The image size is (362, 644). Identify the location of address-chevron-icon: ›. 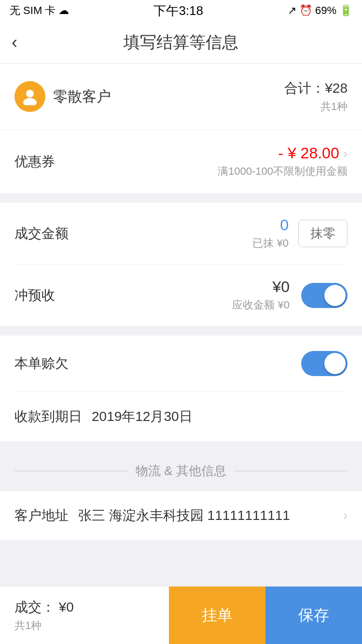
(346, 516).